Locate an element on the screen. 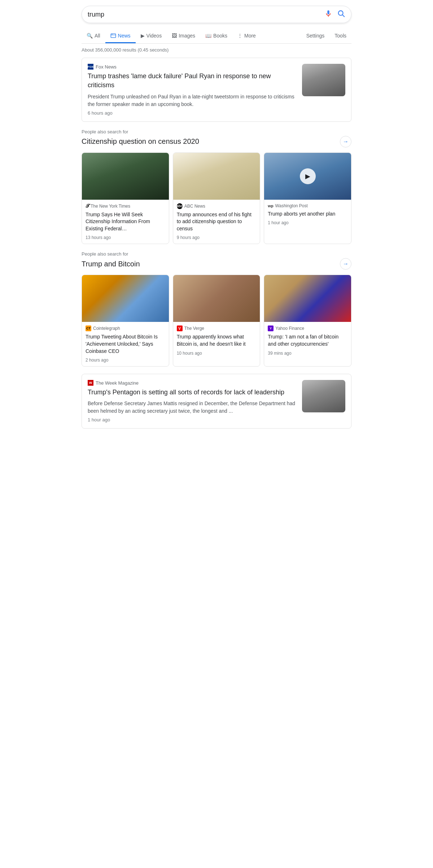  videos-tab-icon: ▶ is located at coordinates (143, 36).